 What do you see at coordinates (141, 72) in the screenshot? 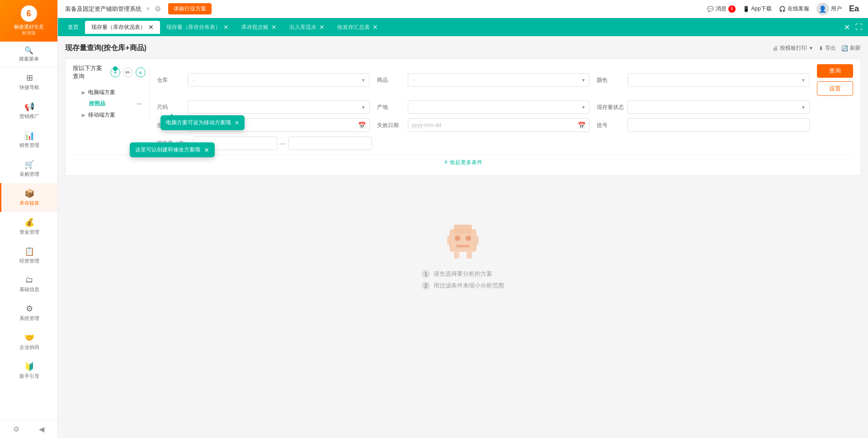
I see `back-btn: «` at bounding box center [141, 72].